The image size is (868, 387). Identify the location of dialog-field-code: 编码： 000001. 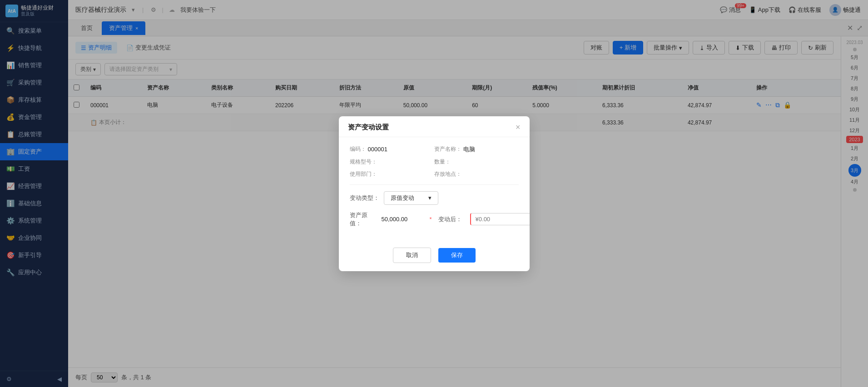
(392, 149).